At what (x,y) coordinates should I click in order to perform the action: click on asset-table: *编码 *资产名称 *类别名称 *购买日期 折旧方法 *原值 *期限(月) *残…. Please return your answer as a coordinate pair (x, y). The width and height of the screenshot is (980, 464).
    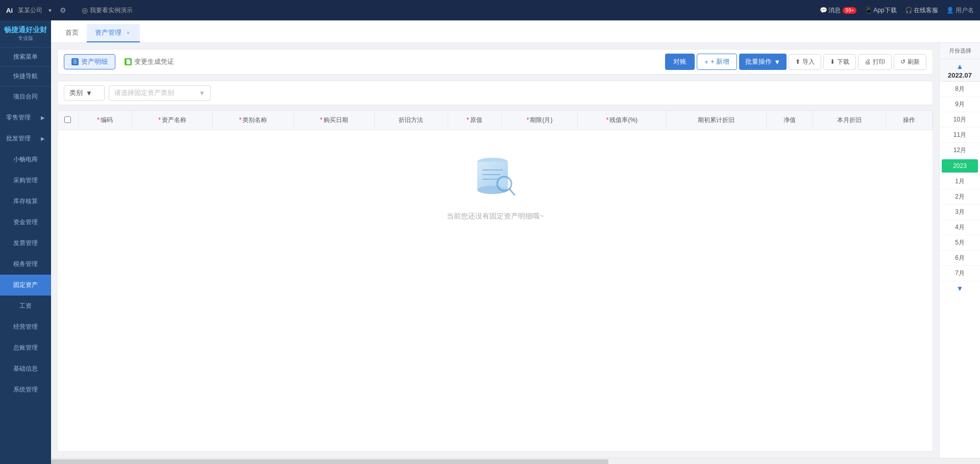
    Looking at the image, I should click on (495, 120).